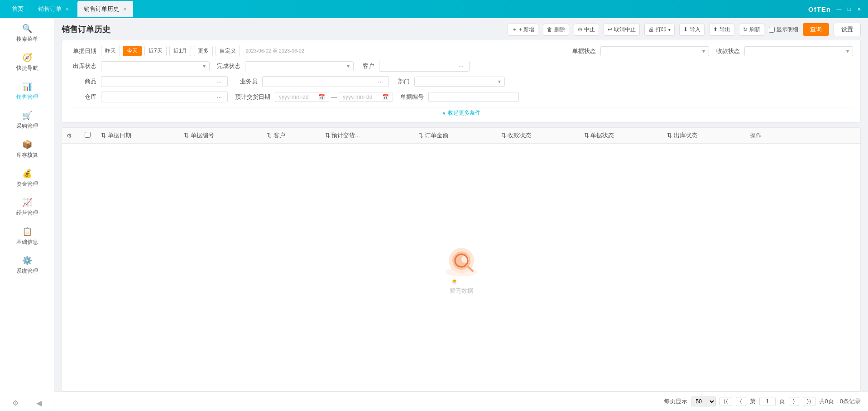  What do you see at coordinates (27, 265) in the screenshot?
I see `sidebar-item-system-mgmt: ⚙️ 系统管理` at bounding box center [27, 265].